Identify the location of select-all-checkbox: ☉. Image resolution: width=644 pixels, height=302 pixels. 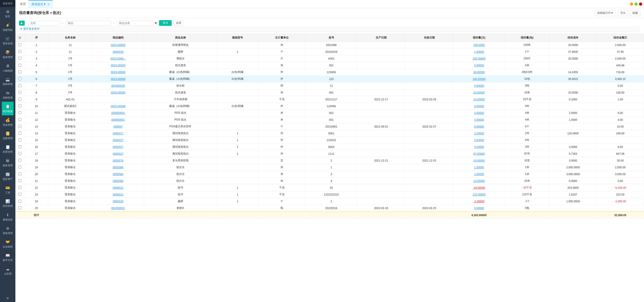
(20, 38).